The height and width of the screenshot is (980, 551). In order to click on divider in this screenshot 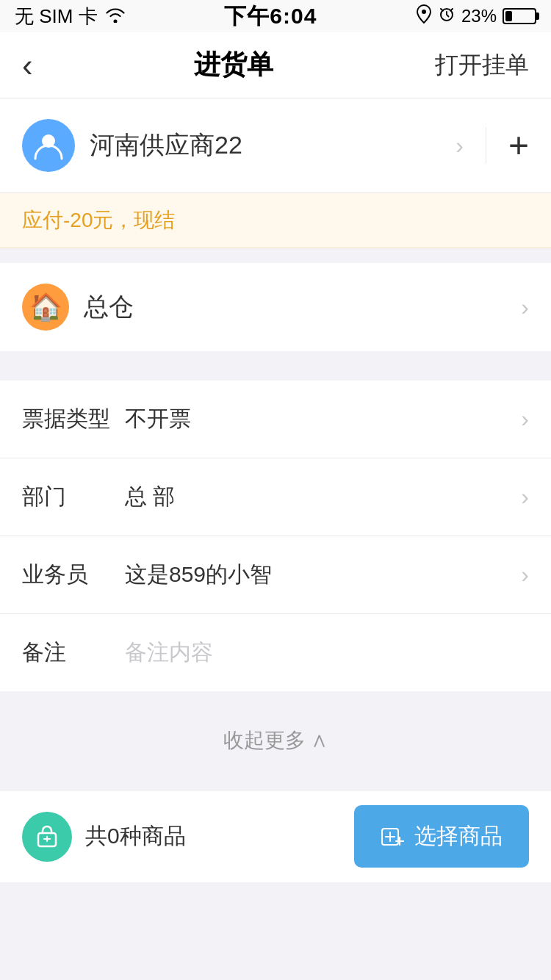, I will do `click(486, 145)`.